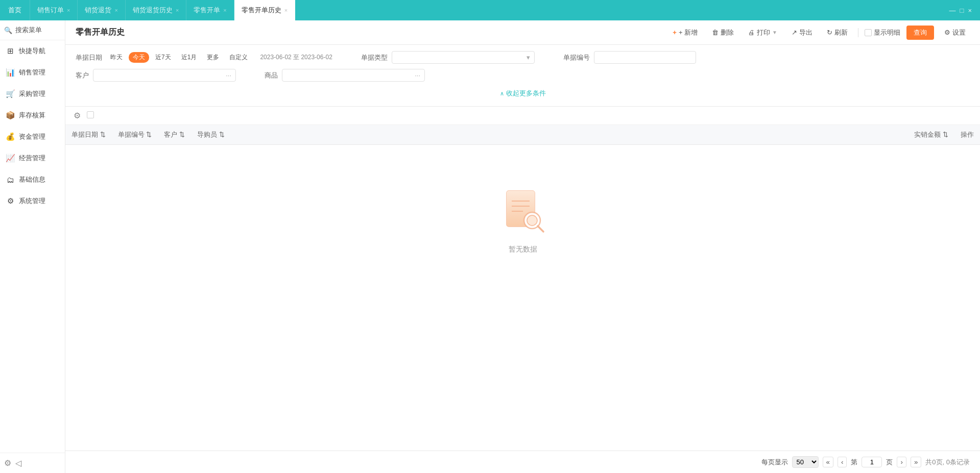  I want to click on sidebar-item-quick-nav: ⊞ 快捷导航, so click(33, 51).